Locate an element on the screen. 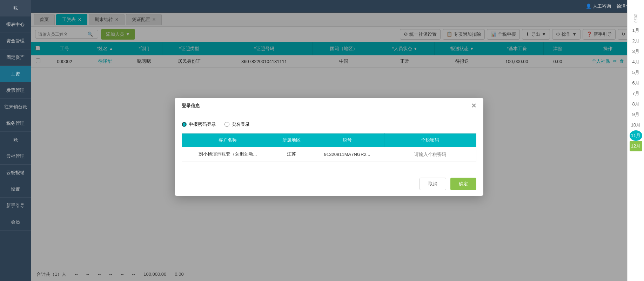  cal-month-8: 8月 is located at coordinates (636, 104).